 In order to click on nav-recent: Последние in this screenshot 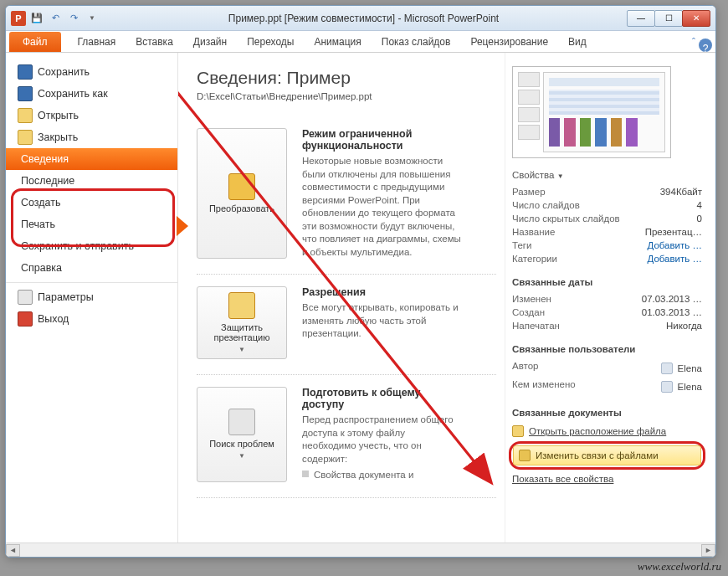, I will do `click(92, 181)`.